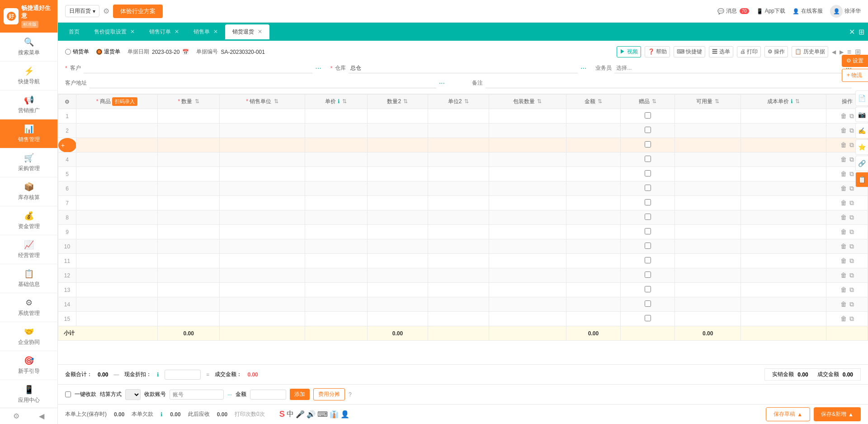 This screenshot has width=868, height=424. Describe the element at coordinates (29, 366) in the screenshot. I see `sidebar-item-newbie: 🎯 新手引导` at that location.